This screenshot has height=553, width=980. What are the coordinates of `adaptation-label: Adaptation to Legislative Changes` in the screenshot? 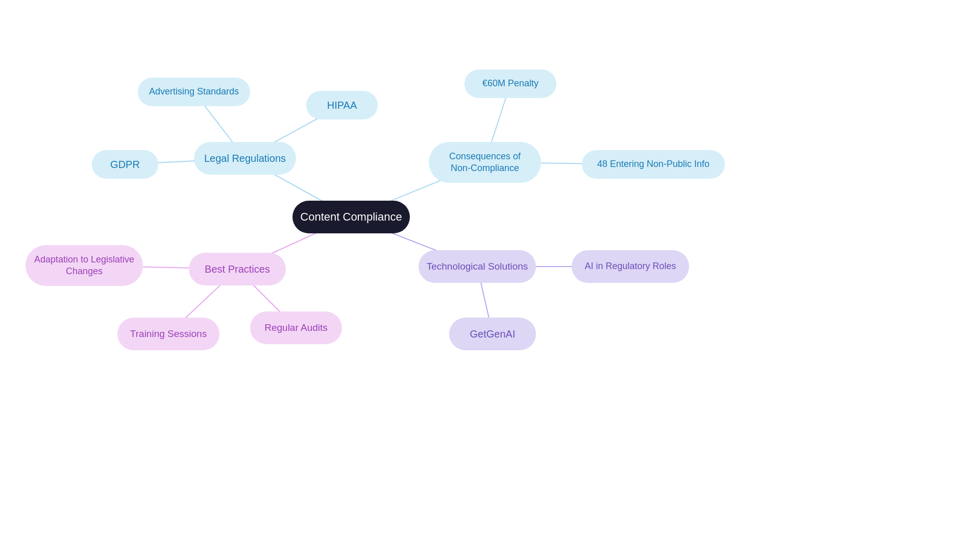 It's located at (84, 266).